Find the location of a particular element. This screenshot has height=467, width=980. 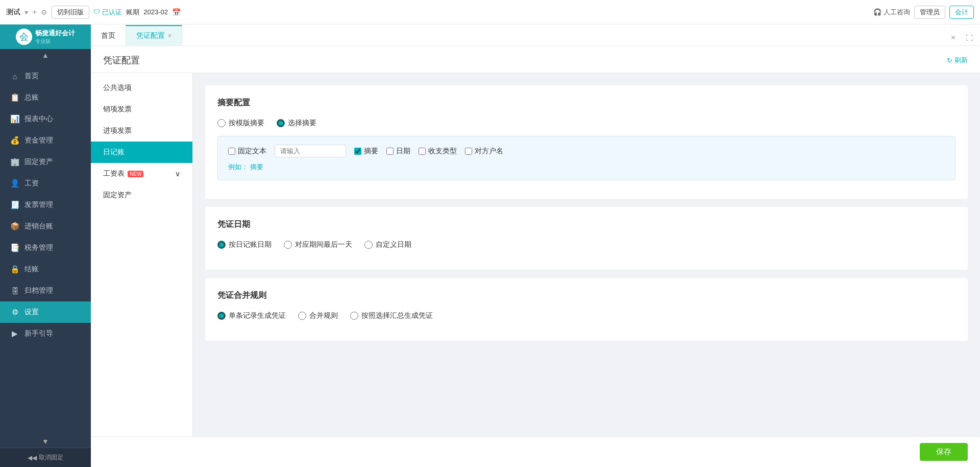

period-value: 2023-02 is located at coordinates (156, 12).